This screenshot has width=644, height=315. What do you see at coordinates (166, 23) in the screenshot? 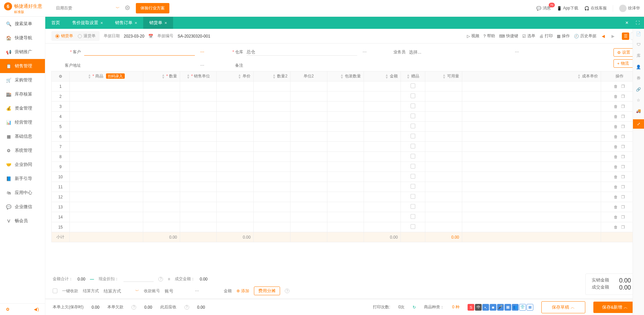
I see `close-icon: ✕` at bounding box center [166, 23].